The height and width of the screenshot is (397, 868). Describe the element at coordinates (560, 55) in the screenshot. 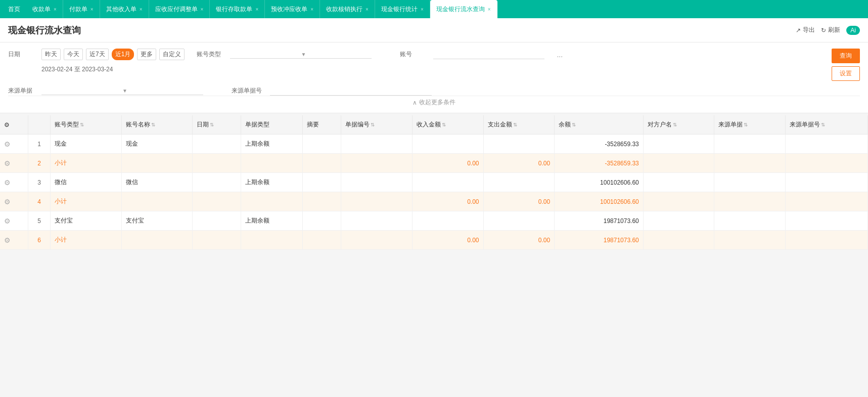

I see `more-options-button: ...` at that location.